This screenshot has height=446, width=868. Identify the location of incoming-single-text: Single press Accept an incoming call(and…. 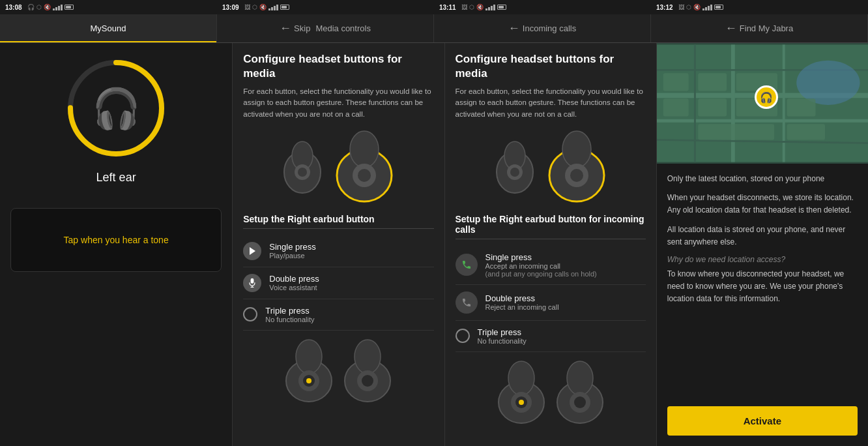
(541, 265).